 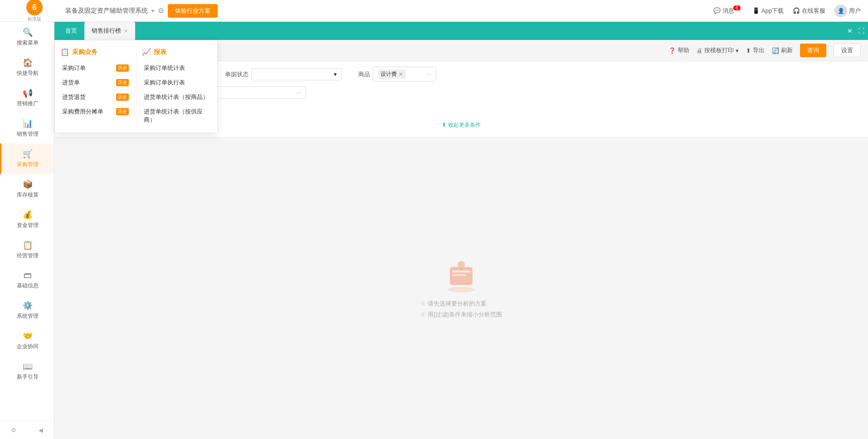 What do you see at coordinates (176, 97) in the screenshot?
I see `dropdown-label-delivery-stat-goods: 进货单统计表（按商品）` at bounding box center [176, 97].